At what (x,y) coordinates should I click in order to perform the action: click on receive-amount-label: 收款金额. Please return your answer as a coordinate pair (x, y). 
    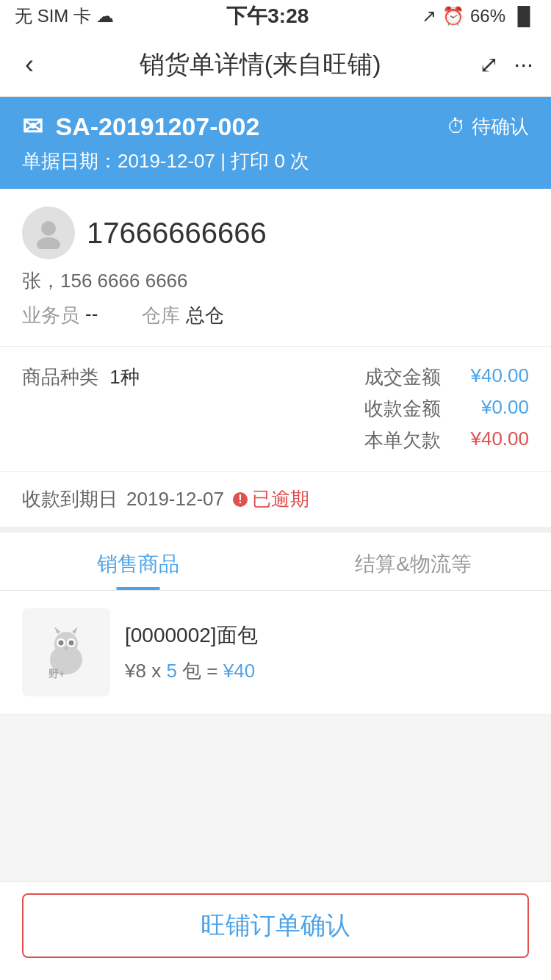
    Looking at the image, I should click on (403, 408).